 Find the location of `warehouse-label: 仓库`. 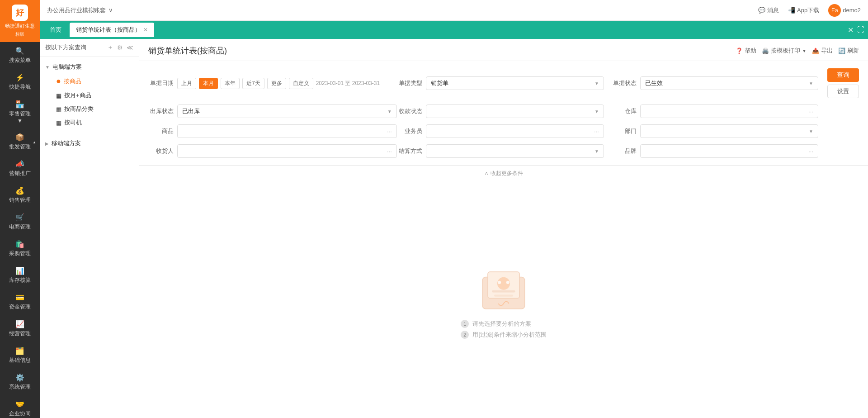

warehouse-label: 仓库 is located at coordinates (624, 111).